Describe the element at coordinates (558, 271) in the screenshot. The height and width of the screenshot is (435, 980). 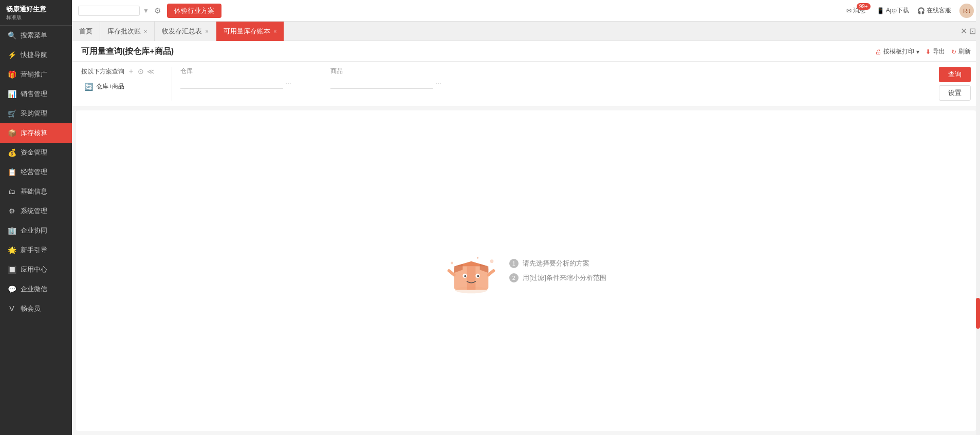
I see `empty-tips: 1 请先选择要分析的方案 2 用[过滤]条件来缩小分析范围` at that location.